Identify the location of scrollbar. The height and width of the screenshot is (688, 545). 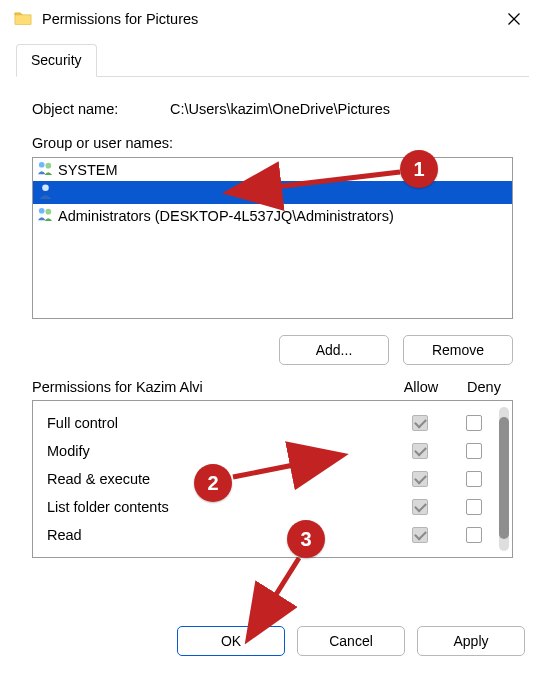
(504, 479).